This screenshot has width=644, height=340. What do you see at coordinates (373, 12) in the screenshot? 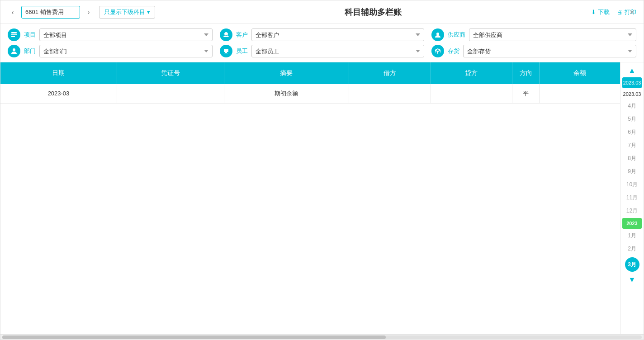
I see `page-title: 科目辅助多栏账` at bounding box center [373, 12].